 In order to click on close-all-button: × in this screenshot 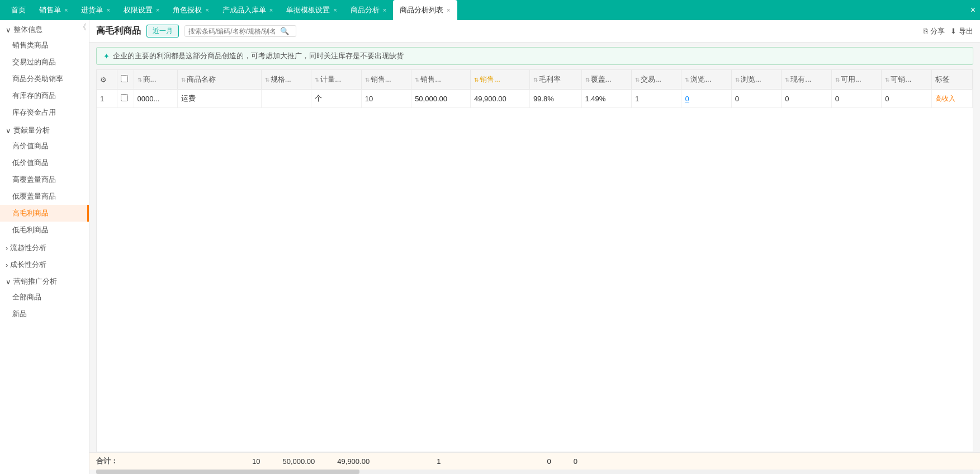, I will do `click(973, 10)`.